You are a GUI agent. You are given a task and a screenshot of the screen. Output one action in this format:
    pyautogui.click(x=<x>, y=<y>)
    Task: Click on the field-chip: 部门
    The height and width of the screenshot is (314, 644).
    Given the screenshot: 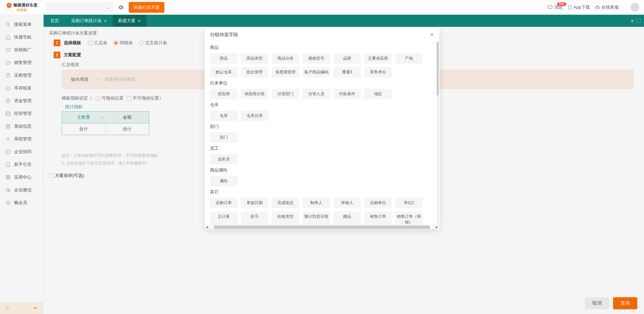 What is the action you would take?
    pyautogui.click(x=224, y=137)
    